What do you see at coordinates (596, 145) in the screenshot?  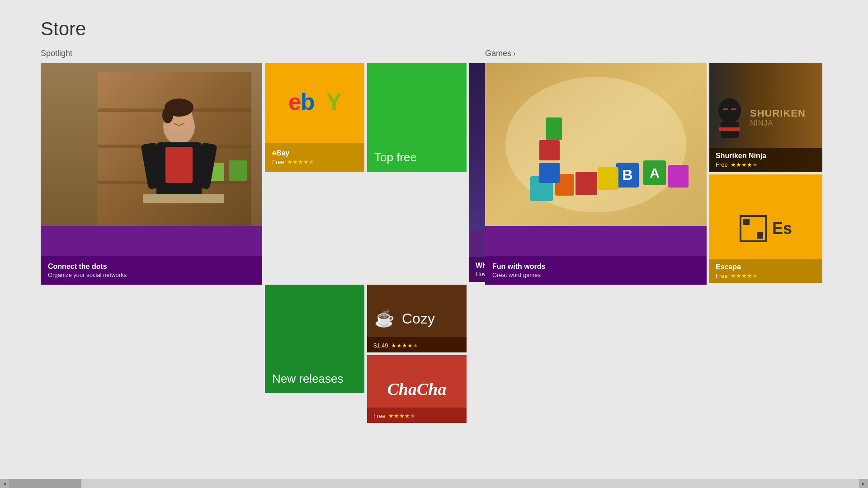 I see `toys-image-area: B A` at bounding box center [596, 145].